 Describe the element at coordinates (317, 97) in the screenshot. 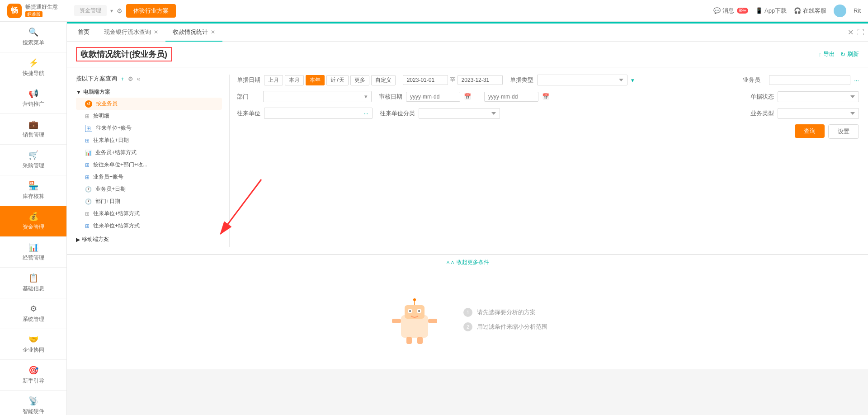

I see `dept-select-wrapper: ▾` at that location.